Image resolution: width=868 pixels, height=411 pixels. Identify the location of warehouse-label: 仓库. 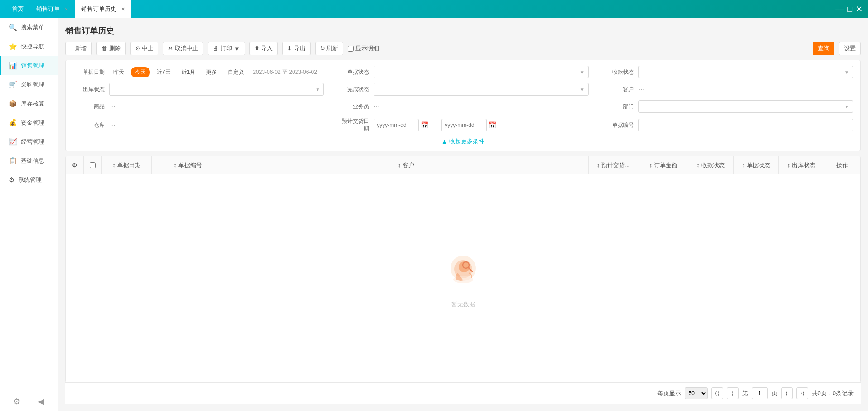
(91, 125).